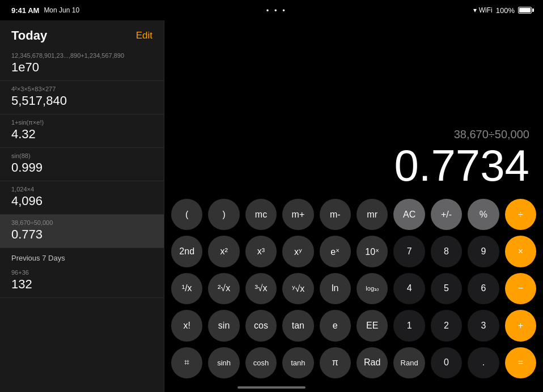 This screenshot has width=543, height=392. I want to click on zero-button: 0, so click(447, 363).